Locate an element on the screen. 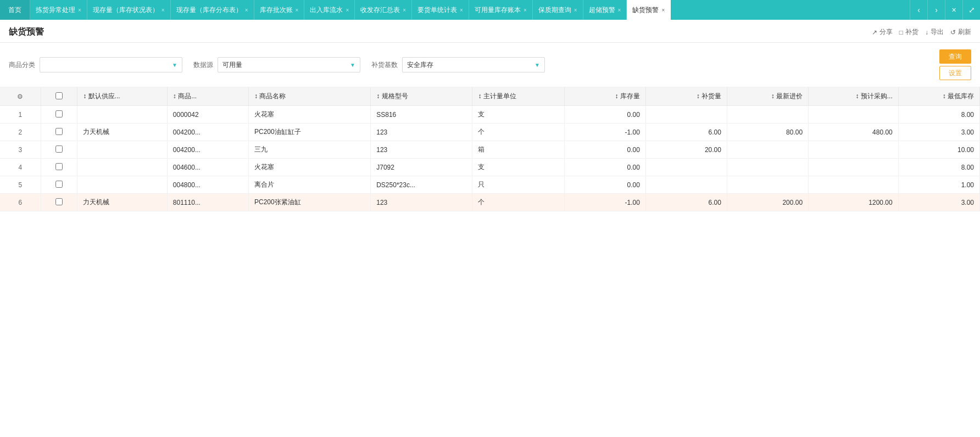 The width and height of the screenshot is (980, 437). row-min: 3.00 is located at coordinates (939, 203).